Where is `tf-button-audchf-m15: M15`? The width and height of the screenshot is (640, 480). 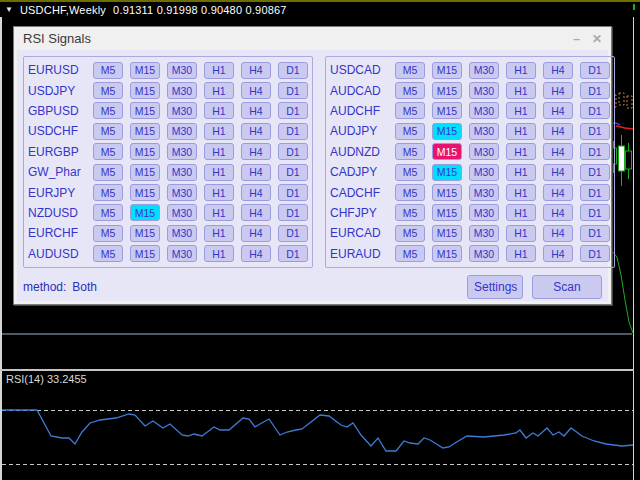
tf-button-audchf-m15: M15 is located at coordinates (447, 110).